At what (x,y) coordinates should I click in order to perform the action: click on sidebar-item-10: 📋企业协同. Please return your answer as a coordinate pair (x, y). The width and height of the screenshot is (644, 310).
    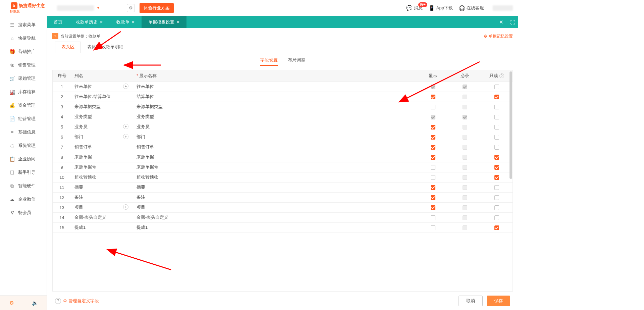
    Looking at the image, I should click on (23, 159).